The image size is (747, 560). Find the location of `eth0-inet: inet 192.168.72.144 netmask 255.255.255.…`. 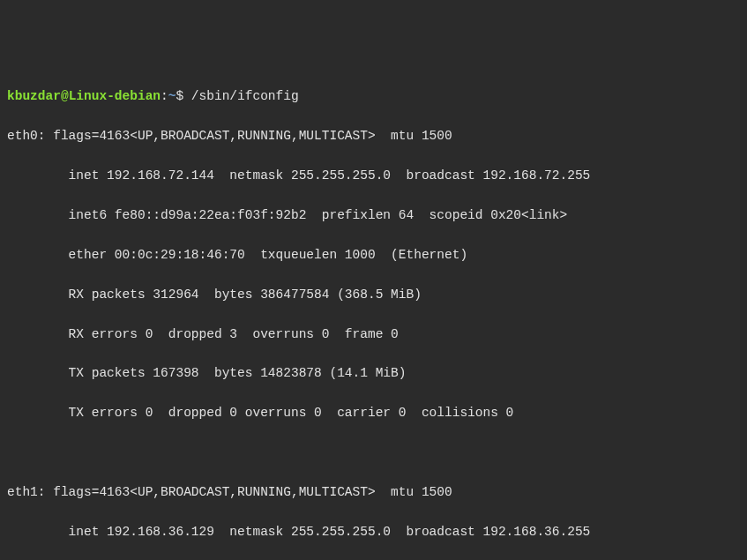

eth0-inet: inet 192.168.72.144 netmask 255.255.255.… is located at coordinates (374, 175).